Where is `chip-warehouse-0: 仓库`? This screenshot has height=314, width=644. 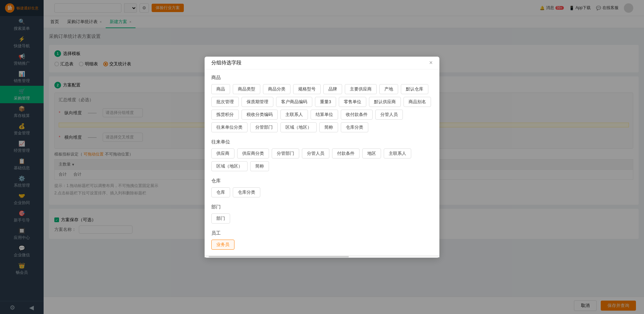
chip-warehouse-0: 仓库 is located at coordinates (221, 192).